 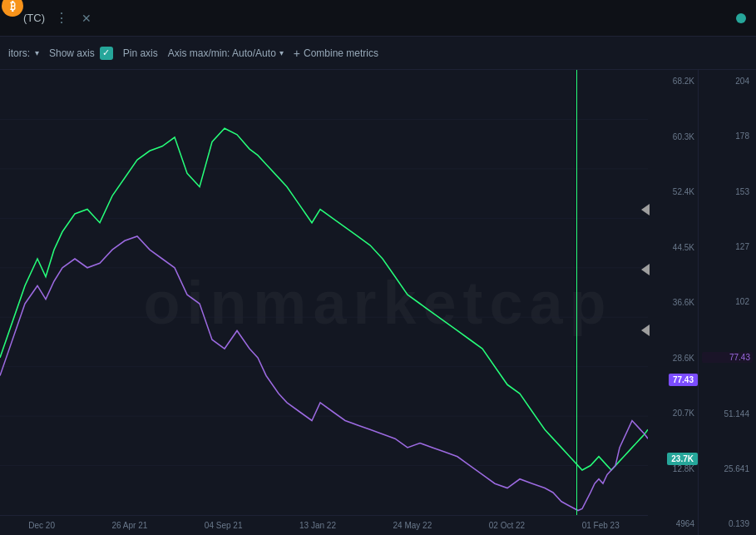 I want to click on x-label-6: 01 Feb 23, so click(x=600, y=526).